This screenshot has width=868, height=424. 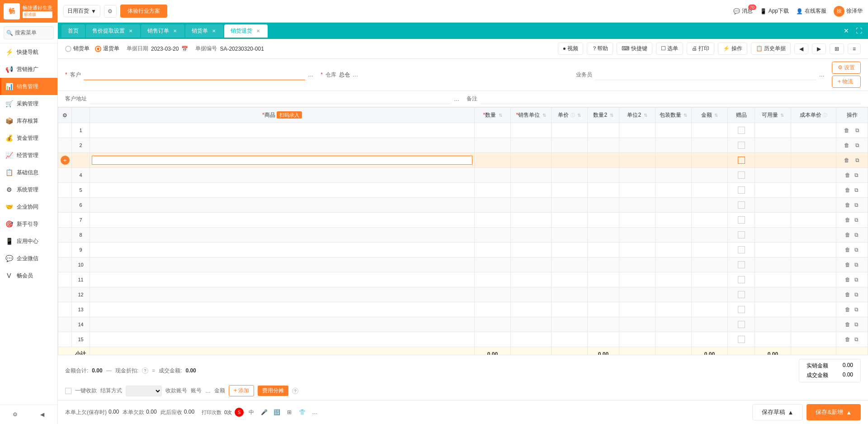 What do you see at coordinates (771, 49) in the screenshot?
I see `history-btn: 📋 历史单据` at bounding box center [771, 49].